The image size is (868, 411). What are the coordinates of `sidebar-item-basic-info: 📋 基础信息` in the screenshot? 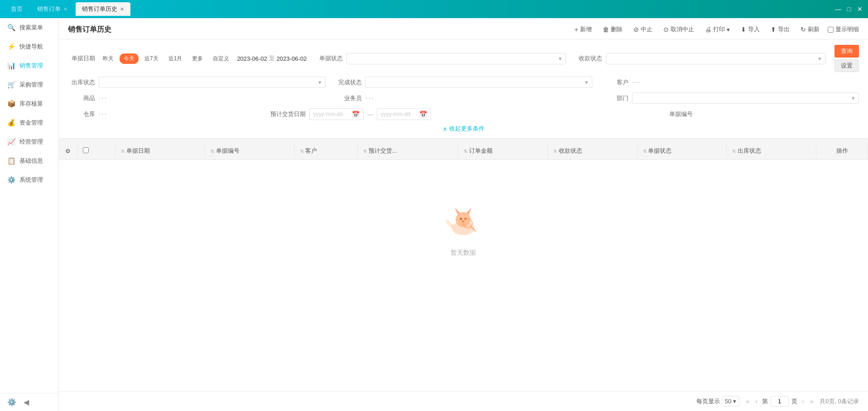 It's located at (29, 161).